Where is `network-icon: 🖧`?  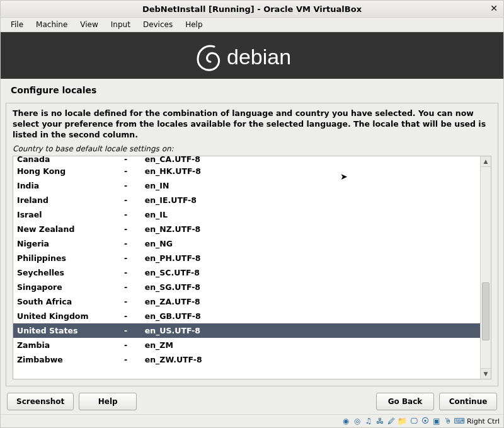
network-icon: 🖧 is located at coordinates (380, 421).